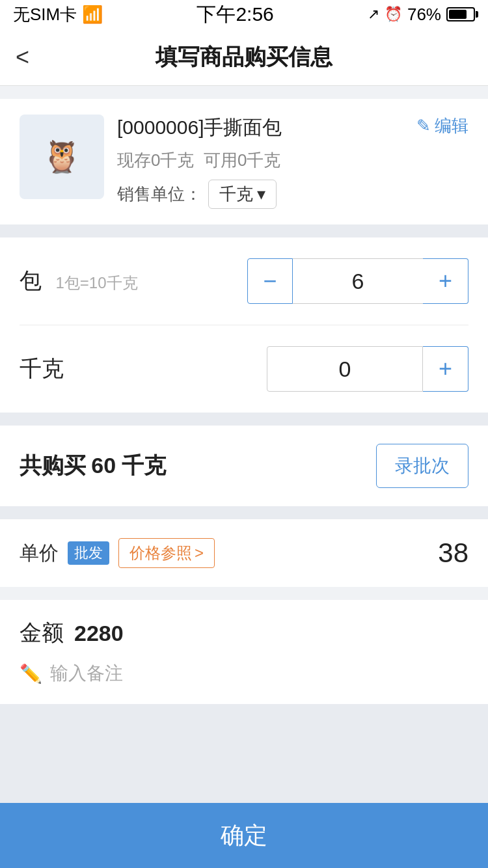  I want to click on status-right: ↗ ⏰ 76%, so click(422, 14).